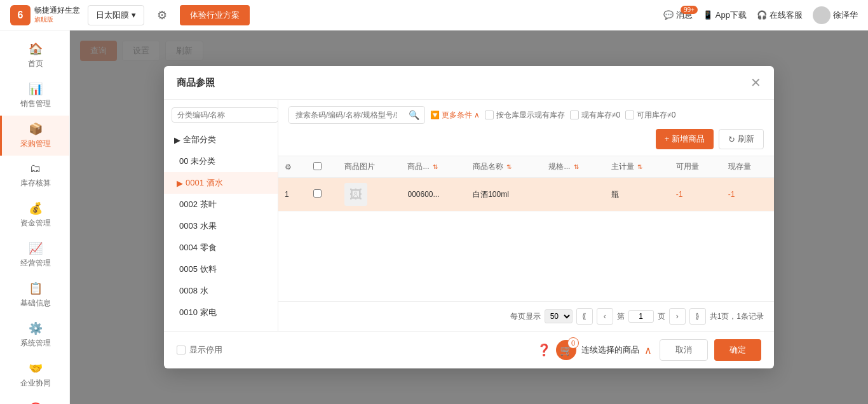 The height and width of the screenshot is (404, 868). What do you see at coordinates (435, 166) in the screenshot?
I see `sort-code-icon: ⇅` at bounding box center [435, 166].